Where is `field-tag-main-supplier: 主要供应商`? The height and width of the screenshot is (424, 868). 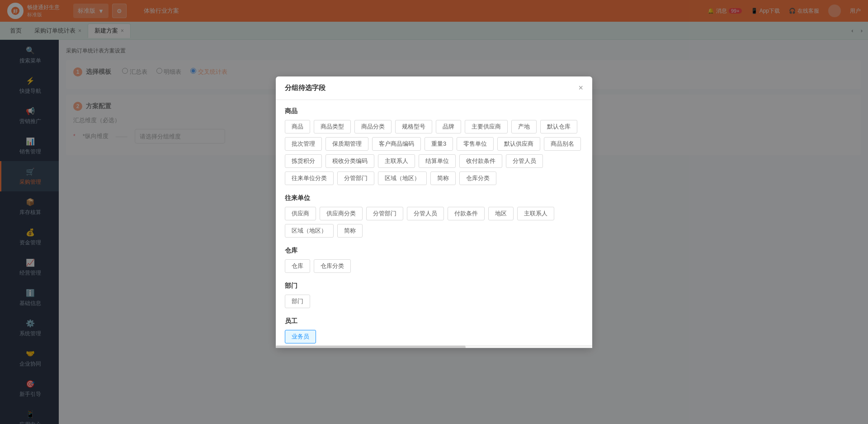
field-tag-main-supplier: 主要供应商 is located at coordinates (486, 127).